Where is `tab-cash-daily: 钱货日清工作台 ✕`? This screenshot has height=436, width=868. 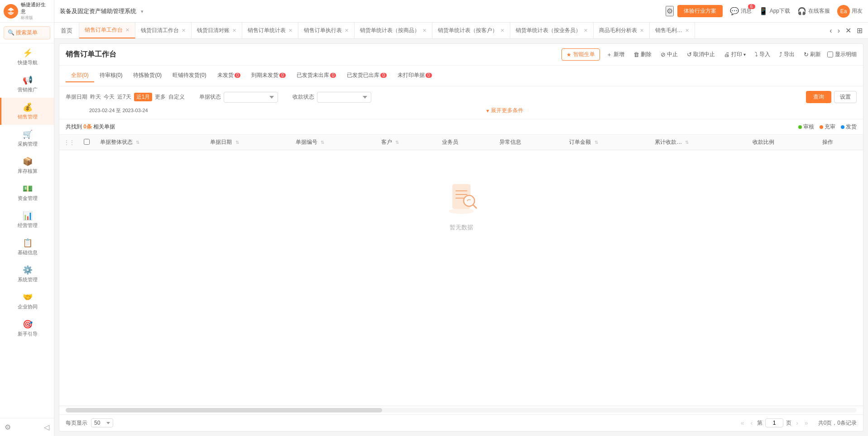
tab-cash-daily: 钱货日清工作台 ✕ is located at coordinates (163, 31).